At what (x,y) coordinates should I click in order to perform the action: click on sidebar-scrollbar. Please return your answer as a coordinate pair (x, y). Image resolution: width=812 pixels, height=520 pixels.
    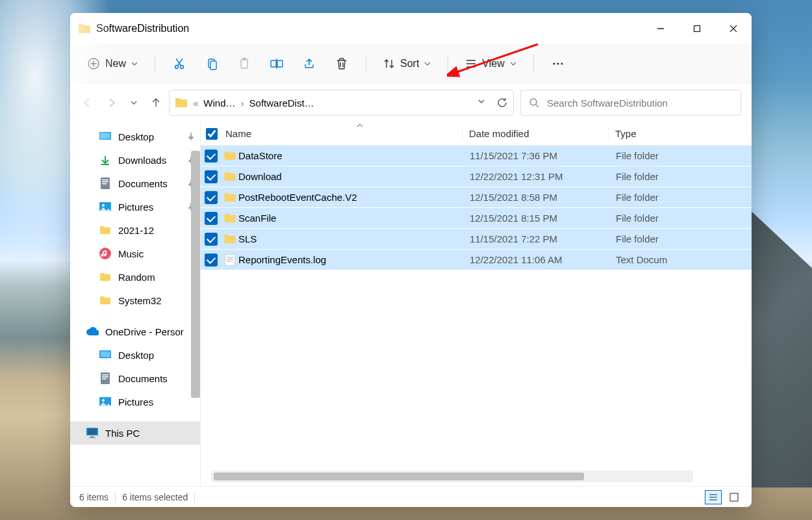
    Looking at the image, I should click on (196, 274).